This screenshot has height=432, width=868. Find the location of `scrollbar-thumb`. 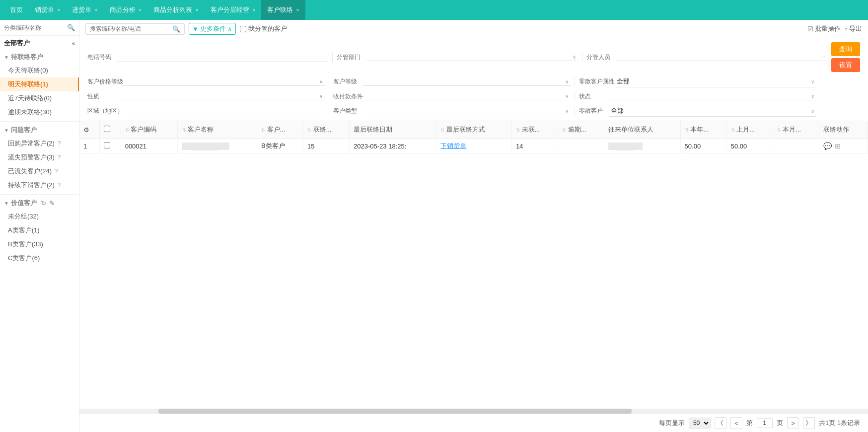

scrollbar-thumb is located at coordinates (395, 411).